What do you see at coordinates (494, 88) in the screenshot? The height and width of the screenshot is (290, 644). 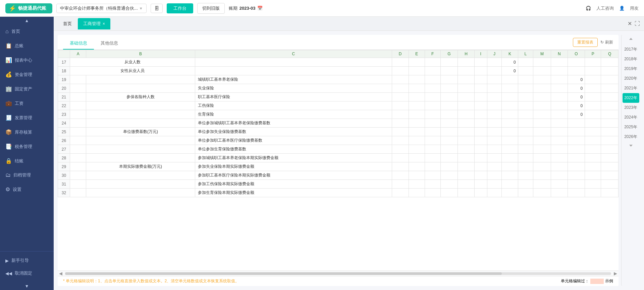 I see `cell-20-j` at bounding box center [494, 88].